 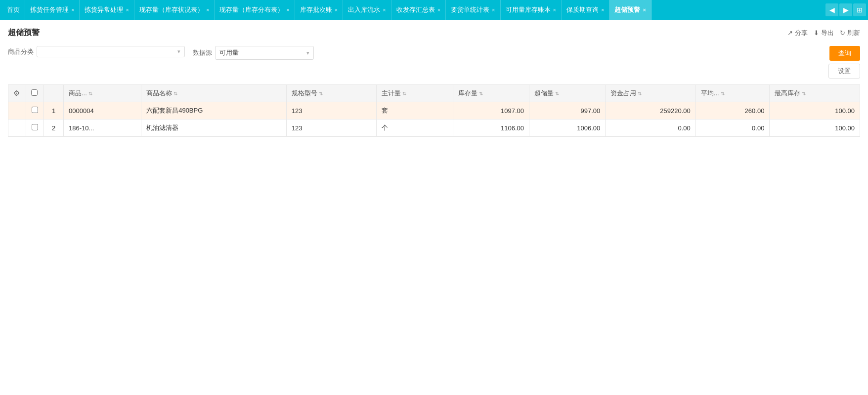 What do you see at coordinates (651, 94) in the screenshot?
I see `th-capital: 资金占用⇅` at bounding box center [651, 94].